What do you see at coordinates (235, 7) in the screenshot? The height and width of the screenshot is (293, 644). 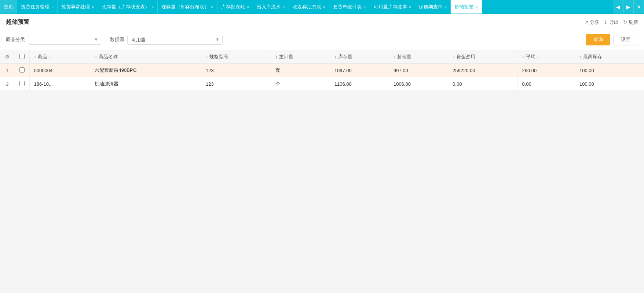 I see `nav-item-5: 库存批次账×` at bounding box center [235, 7].